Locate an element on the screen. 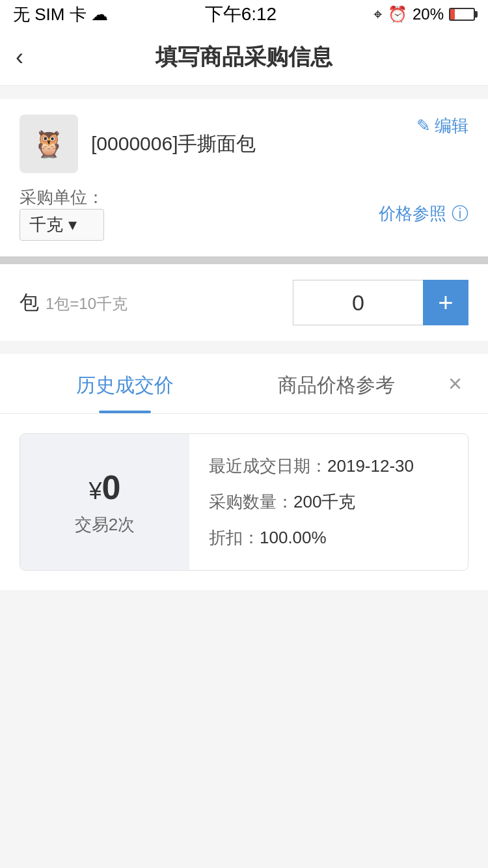  help-icon: ⓘ is located at coordinates (460, 213).